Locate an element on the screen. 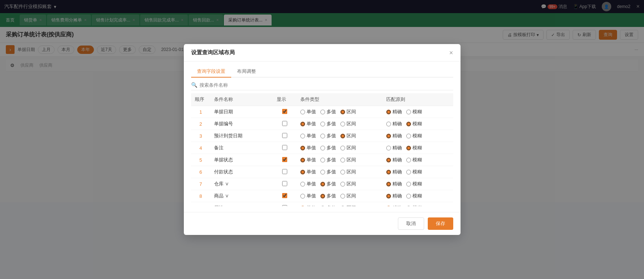 This screenshot has width=644, height=279. modal-table-body: 1单据日期单值多值区间精确模糊2单据编号单值多值区间精确模糊3预计到货日期单值多… is located at coordinates (322, 154).